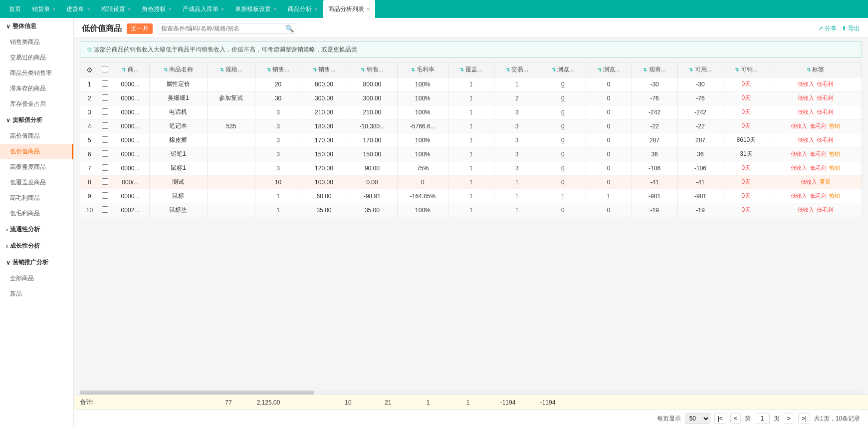 This screenshot has width=868, height=427. What do you see at coordinates (37, 58) in the screenshot?
I see `sidebar-item-traded-goods: 交易过的商品` at bounding box center [37, 58].